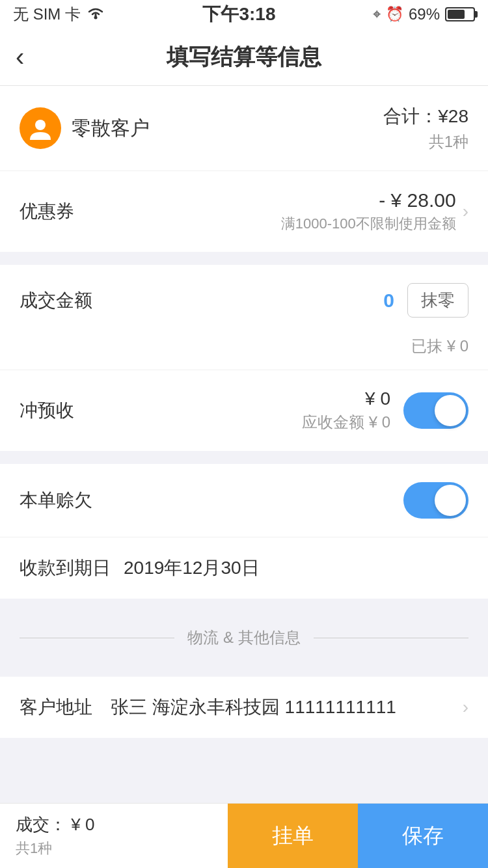  I want to click on user-icon, so click(40, 128).